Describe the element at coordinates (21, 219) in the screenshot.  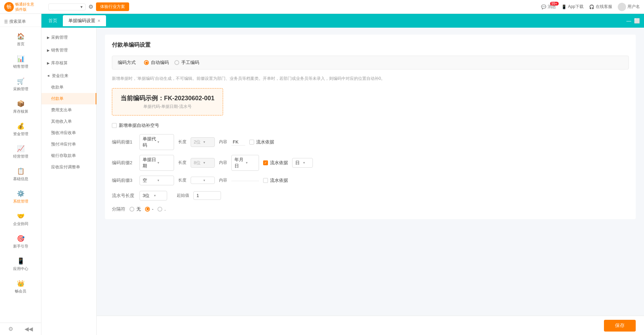
I see `sidebar-item-enterprise: 🤝 企业协同` at that location.